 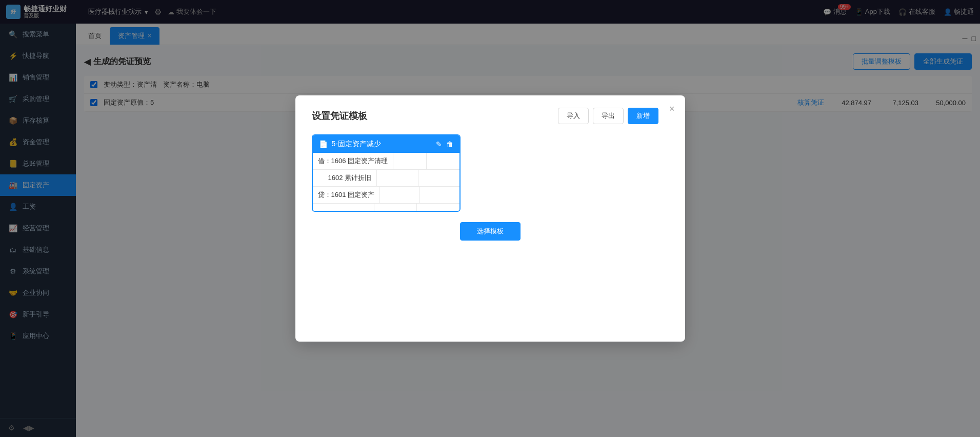 I want to click on template-delete-btn: 🗑, so click(x=450, y=144).